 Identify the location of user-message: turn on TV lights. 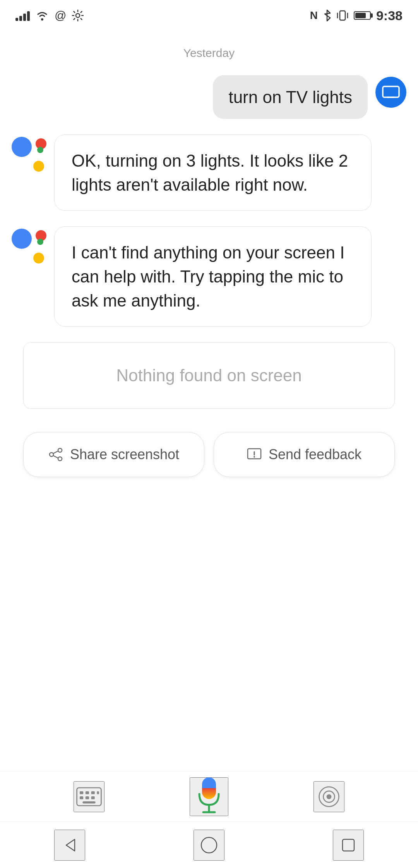
(209, 97).